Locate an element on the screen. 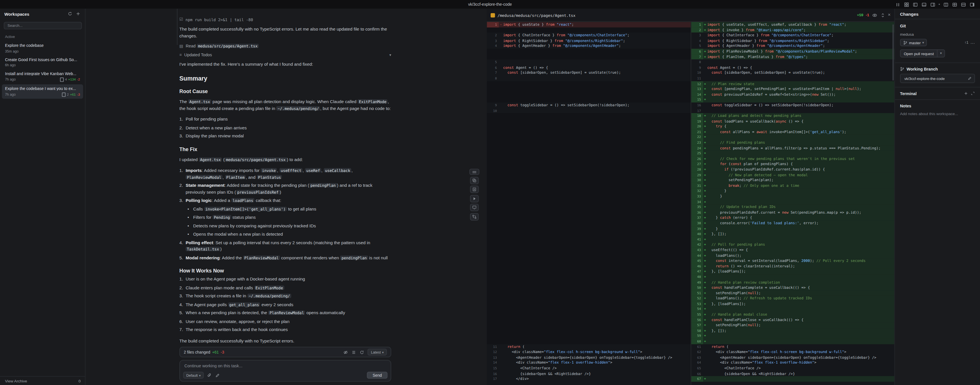  chevrons-up-down-icon is located at coordinates (883, 15).